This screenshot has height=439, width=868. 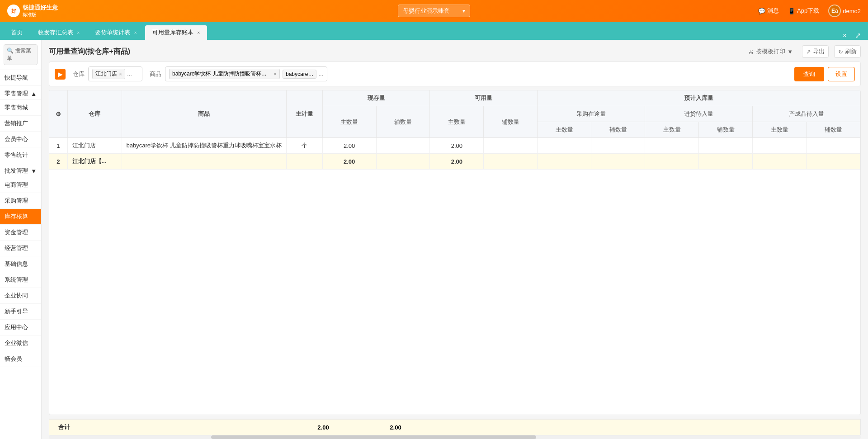 What do you see at coordinates (769, 11) in the screenshot?
I see `message-btn: 💬 消息` at bounding box center [769, 11].